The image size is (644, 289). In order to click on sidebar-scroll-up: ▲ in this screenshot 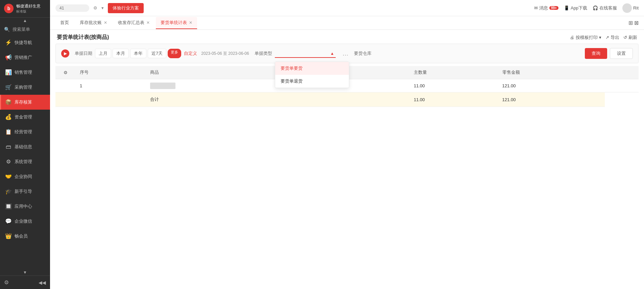, I will do `click(25, 21)`.